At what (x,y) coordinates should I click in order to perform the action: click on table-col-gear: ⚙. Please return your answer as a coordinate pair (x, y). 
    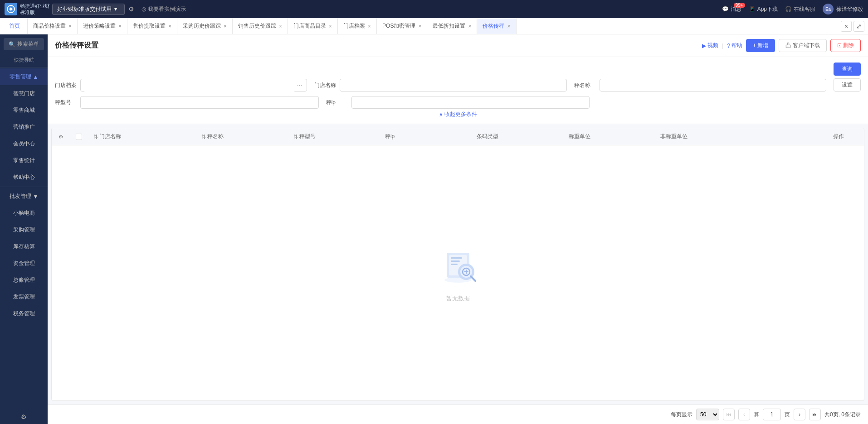
    Looking at the image, I should click on (61, 137).